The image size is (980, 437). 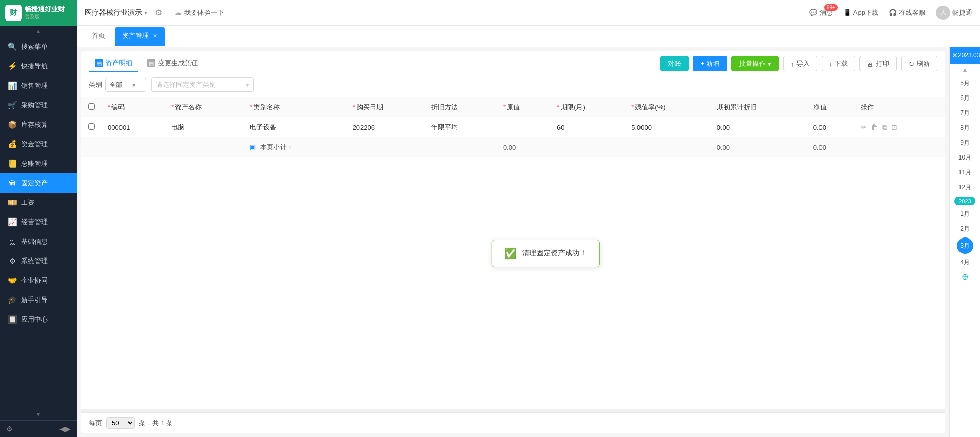 I want to click on sidebar-item-collab: 🤝 企业协同, so click(x=38, y=281).